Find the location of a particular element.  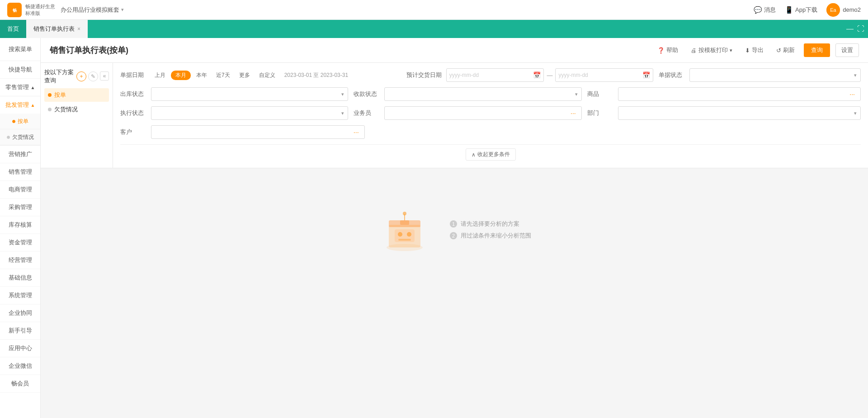

print-button: 🖨 按模板打印 ▾ is located at coordinates (712, 50).